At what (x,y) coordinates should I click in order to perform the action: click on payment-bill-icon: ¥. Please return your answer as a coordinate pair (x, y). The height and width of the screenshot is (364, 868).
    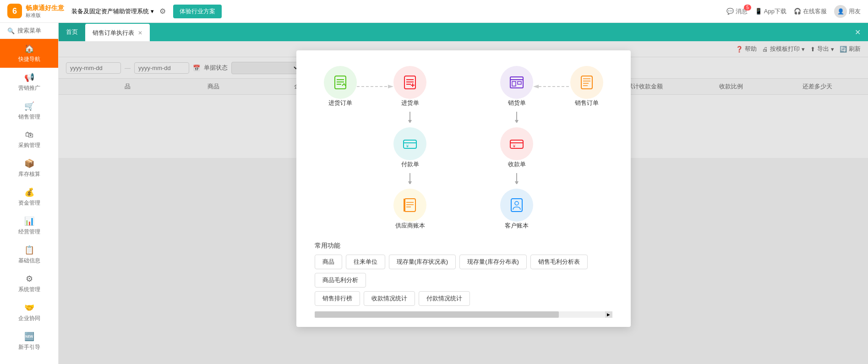
    Looking at the image, I should click on (410, 144).